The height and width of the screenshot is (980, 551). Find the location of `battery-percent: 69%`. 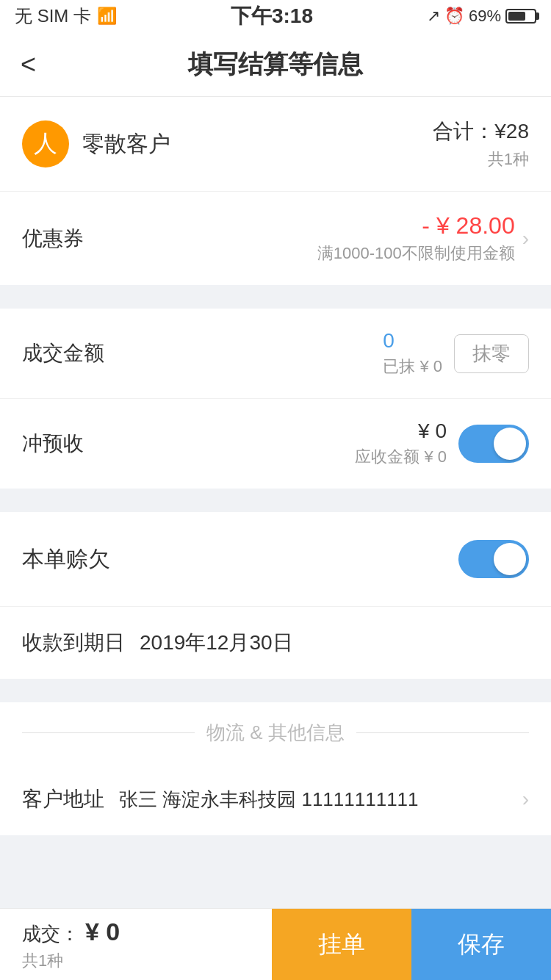

battery-percent: 69% is located at coordinates (485, 16).